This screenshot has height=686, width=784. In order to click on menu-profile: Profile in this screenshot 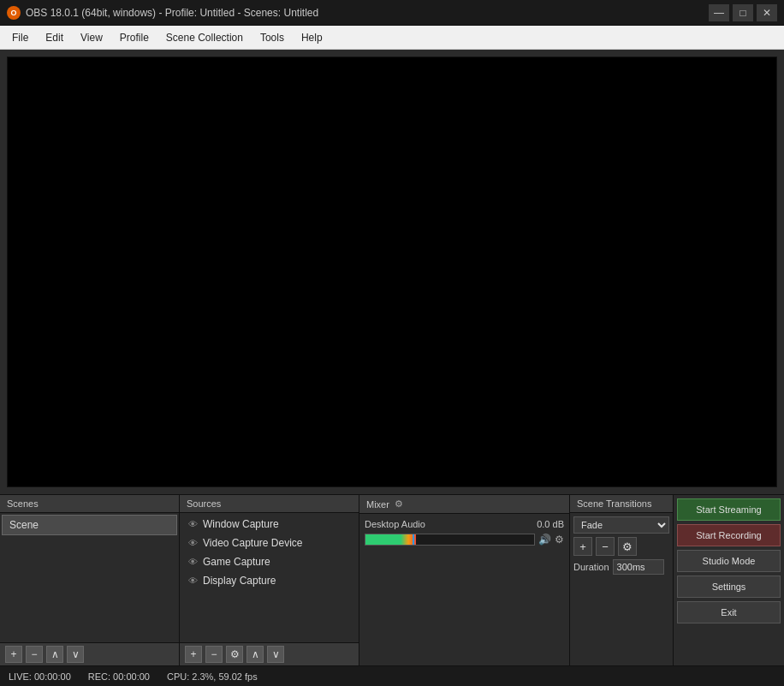, I will do `click(134, 38)`.